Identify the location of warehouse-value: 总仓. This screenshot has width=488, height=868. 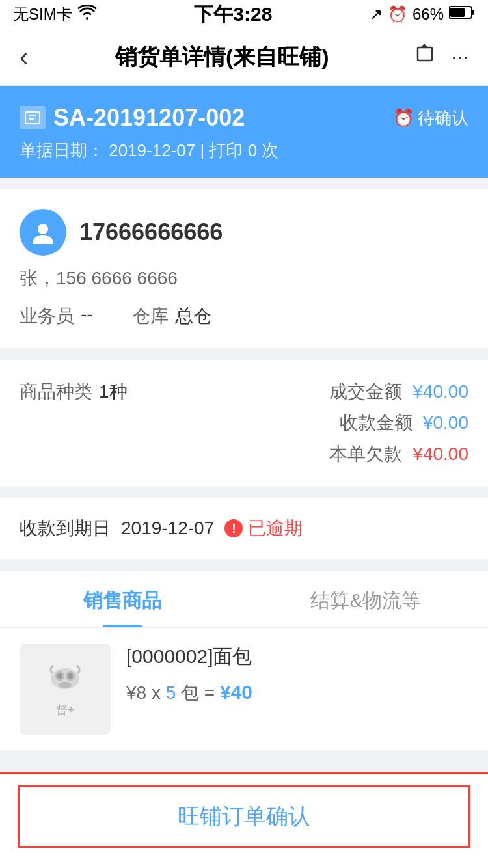
(193, 316).